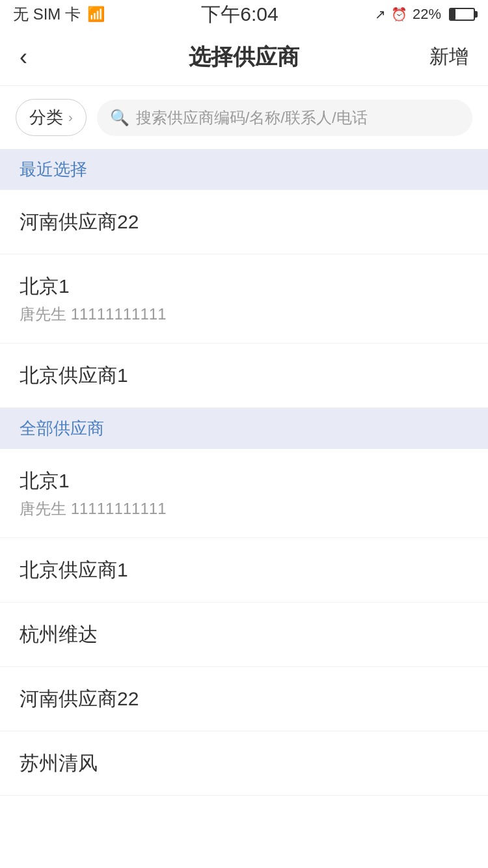 The width and height of the screenshot is (488, 868). What do you see at coordinates (442, 57) in the screenshot?
I see `add-button: 新增` at bounding box center [442, 57].